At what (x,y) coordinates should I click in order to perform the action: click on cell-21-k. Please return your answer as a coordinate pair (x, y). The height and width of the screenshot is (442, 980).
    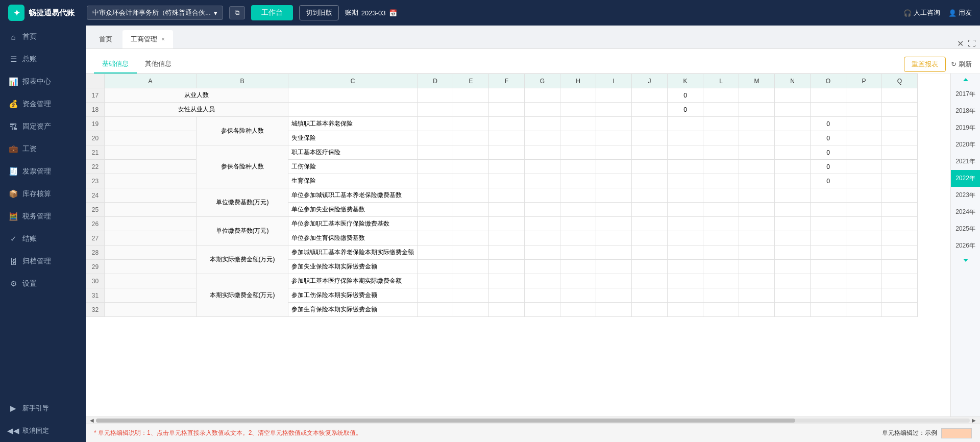
    Looking at the image, I should click on (685, 153).